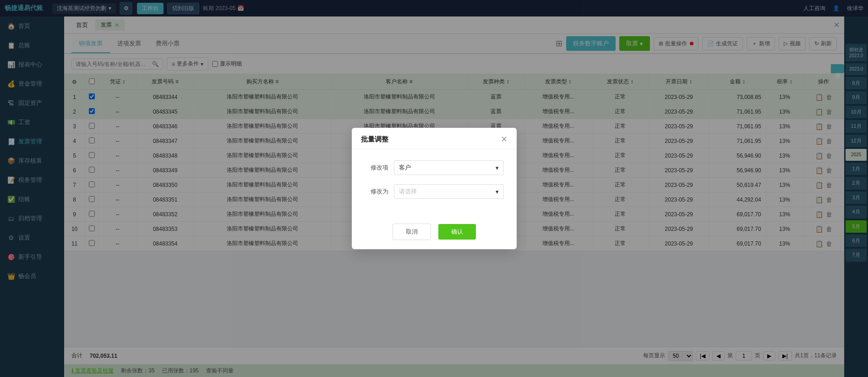 This screenshot has width=868, height=377. What do you see at coordinates (434, 189) in the screenshot?
I see `batch-adjust-modal: 批量调整 ✕ 修改项 客户 ▾ 修改为 请选择 ▾ 取消 确认` at bounding box center [434, 189].